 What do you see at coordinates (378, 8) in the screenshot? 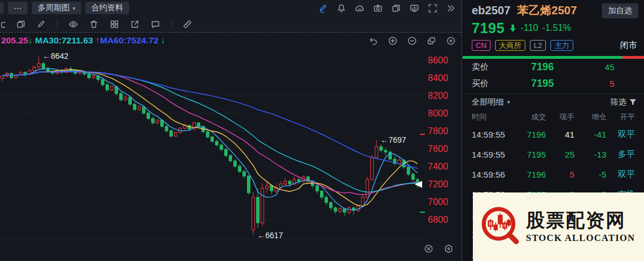
I see `camera-icon` at bounding box center [378, 8].